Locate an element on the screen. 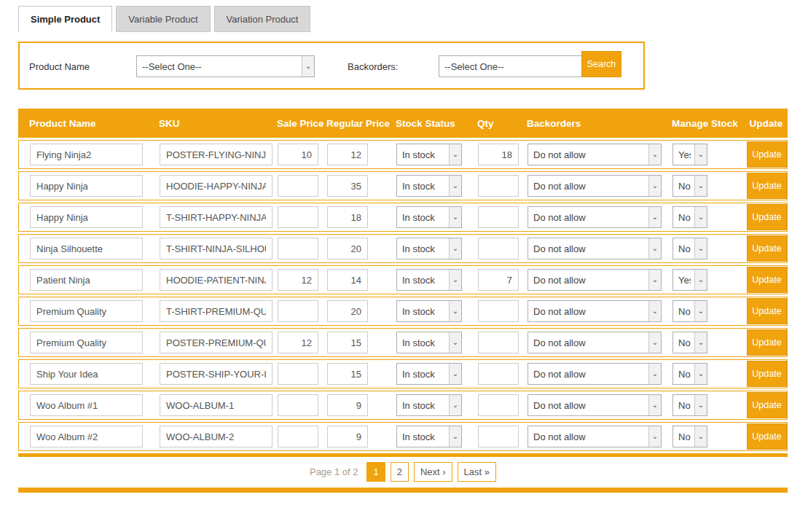 The height and width of the screenshot is (532, 800). header-sale-price: Sale Price is located at coordinates (291, 124).